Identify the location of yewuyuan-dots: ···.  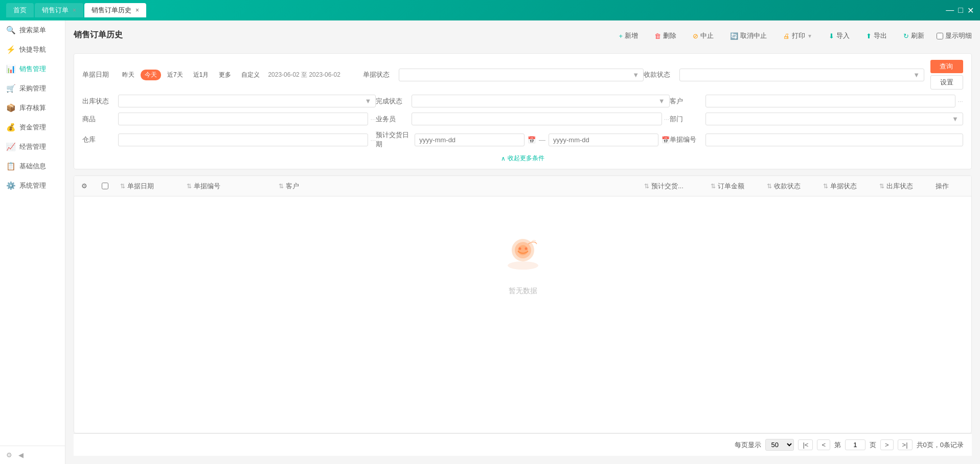
(667, 119).